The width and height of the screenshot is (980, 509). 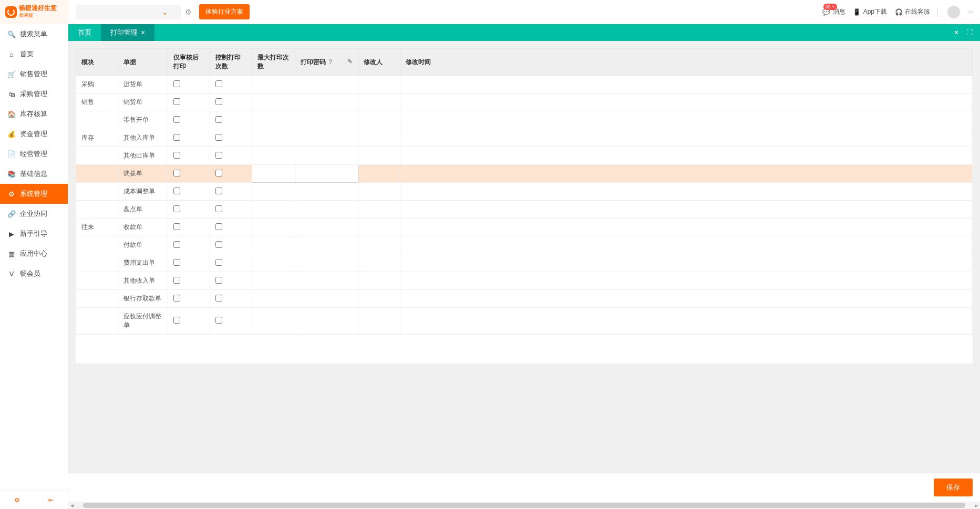 What do you see at coordinates (954, 12) in the screenshot?
I see `avatar` at bounding box center [954, 12].